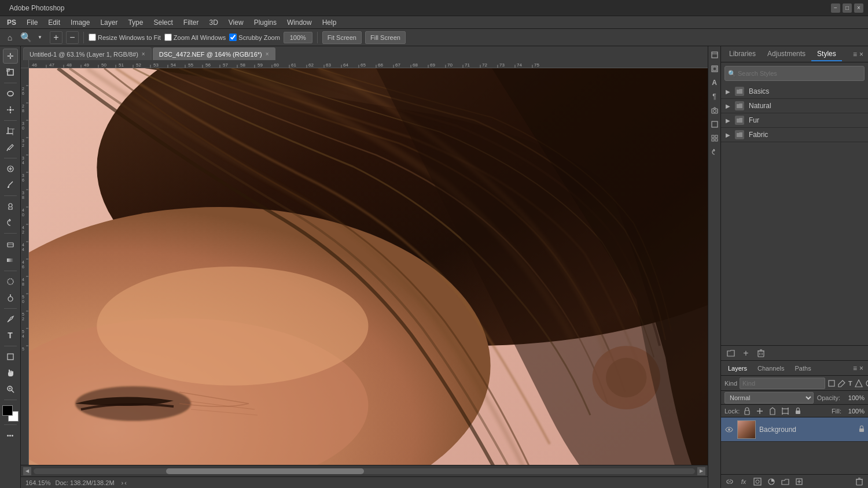 This screenshot has height=488, width=868. What do you see at coordinates (10, 357) in the screenshot?
I see `shape-tool` at bounding box center [10, 357].